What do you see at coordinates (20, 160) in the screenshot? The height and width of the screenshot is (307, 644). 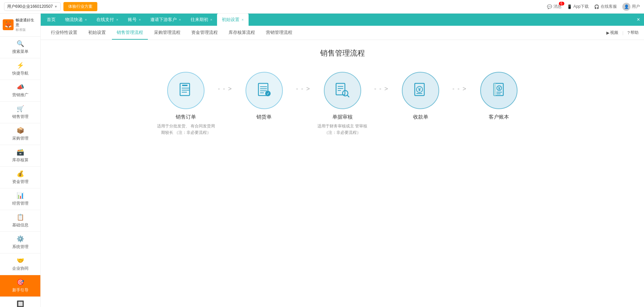 I see `sidebar: 🦊 畅捷通好生意 标准版 🔍 搜索菜单 ⚡ 快捷导航 📣 营销推广 🛒 销售管理…` at bounding box center [20, 160].